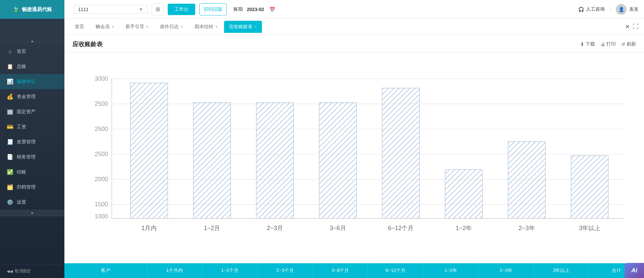 The width and height of the screenshot is (644, 278). I want to click on sidebar: ▲ ⌂ 首页 📋 总账 📊 报表中心 💰 资金管理 🏢 固定资产 💳 工资 🧾, so click(32, 148).